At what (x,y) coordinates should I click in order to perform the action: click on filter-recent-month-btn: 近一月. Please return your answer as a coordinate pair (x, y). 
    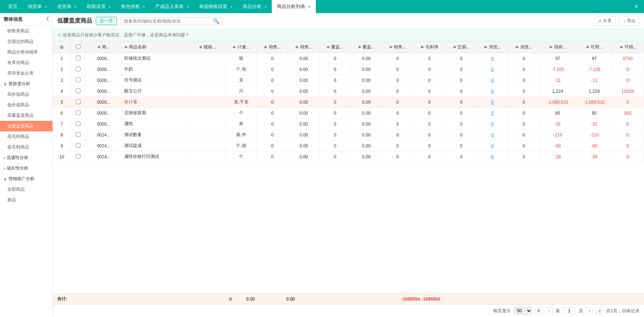
    Looking at the image, I should click on (106, 21).